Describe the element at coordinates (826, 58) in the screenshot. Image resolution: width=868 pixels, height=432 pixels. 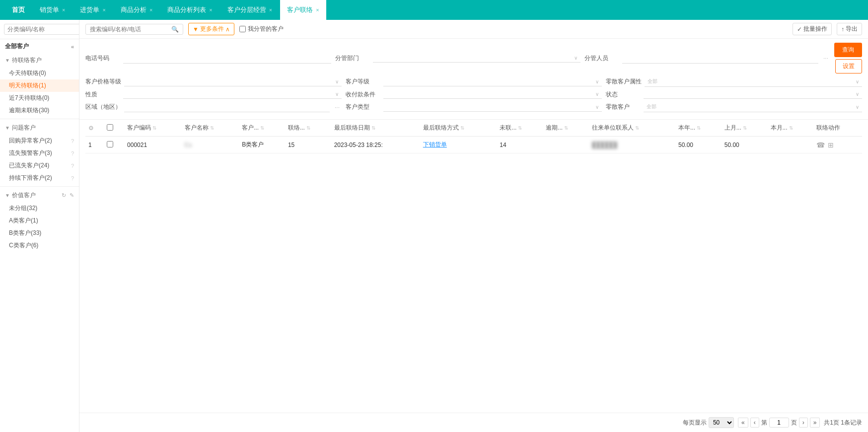
I see `manager-dots: ···` at that location.